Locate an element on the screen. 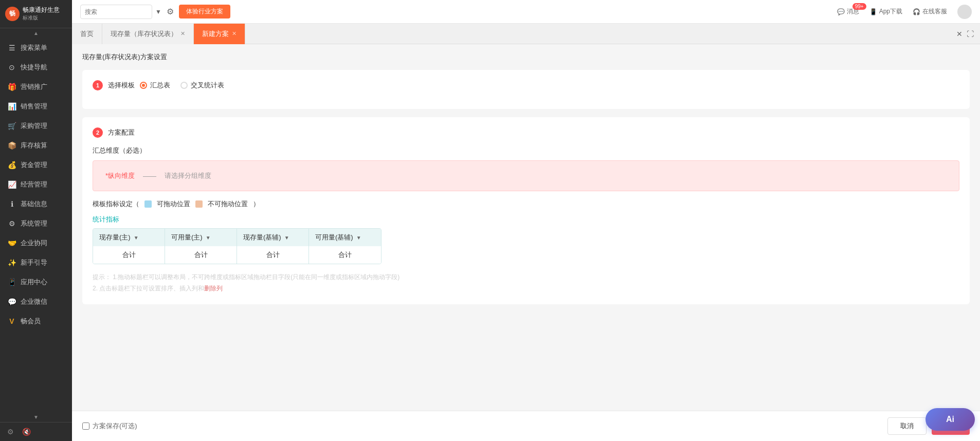 Image resolution: width=980 pixels, height=441 pixels. step2-header: 2 方案配置 is located at coordinates (526, 133).